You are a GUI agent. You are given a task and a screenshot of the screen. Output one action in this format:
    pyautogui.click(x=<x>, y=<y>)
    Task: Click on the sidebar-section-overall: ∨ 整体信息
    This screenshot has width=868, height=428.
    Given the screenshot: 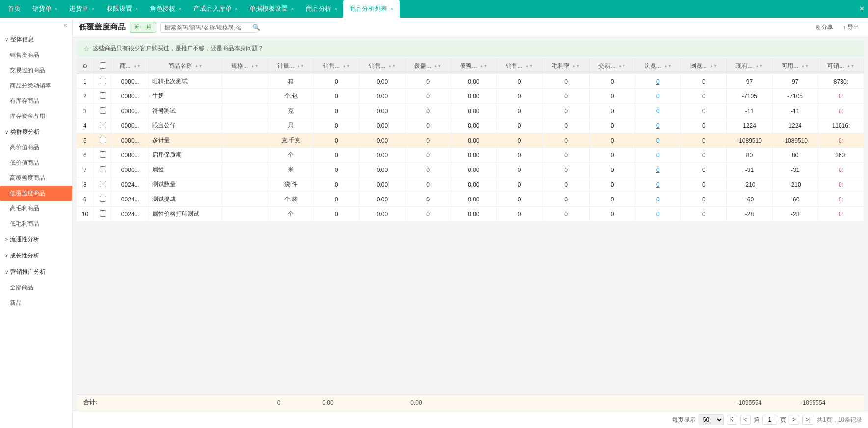 What is the action you would take?
    pyautogui.click(x=36, y=39)
    